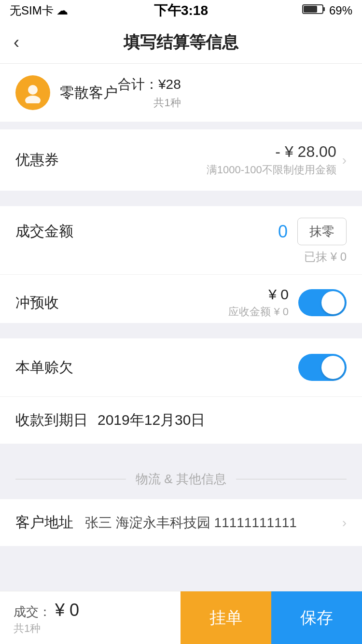  What do you see at coordinates (152, 420) in the screenshot?
I see `duedate-value: 2019年12月30日` at bounding box center [152, 420].